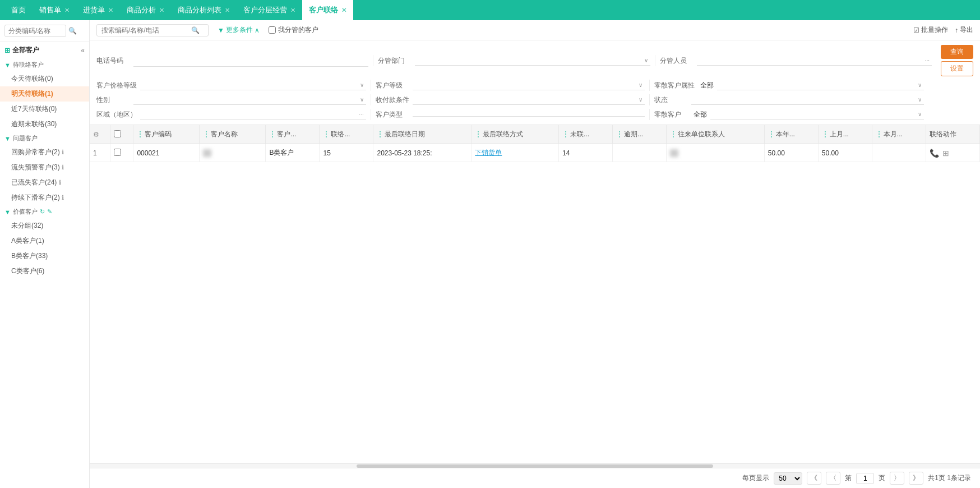  I want to click on sidebar-item-a-class: A类客户(1), so click(45, 241).